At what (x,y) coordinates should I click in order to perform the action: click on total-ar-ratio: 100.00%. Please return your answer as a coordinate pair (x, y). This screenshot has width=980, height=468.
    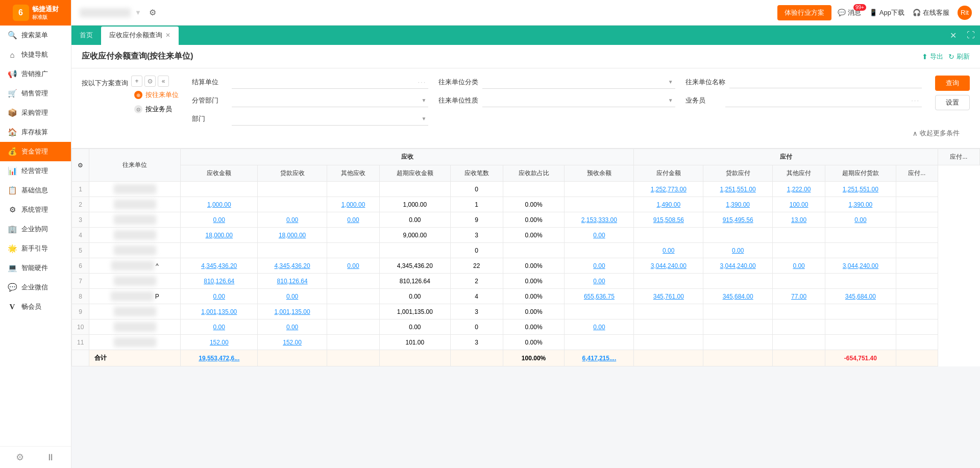
    Looking at the image, I should click on (534, 358).